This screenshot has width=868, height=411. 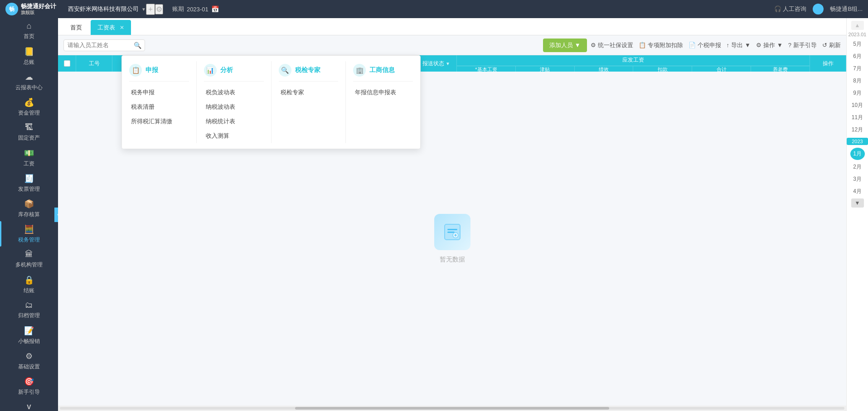 I want to click on dropdown-item-tax-fluctuation: 税负波动表, so click(x=234, y=92).